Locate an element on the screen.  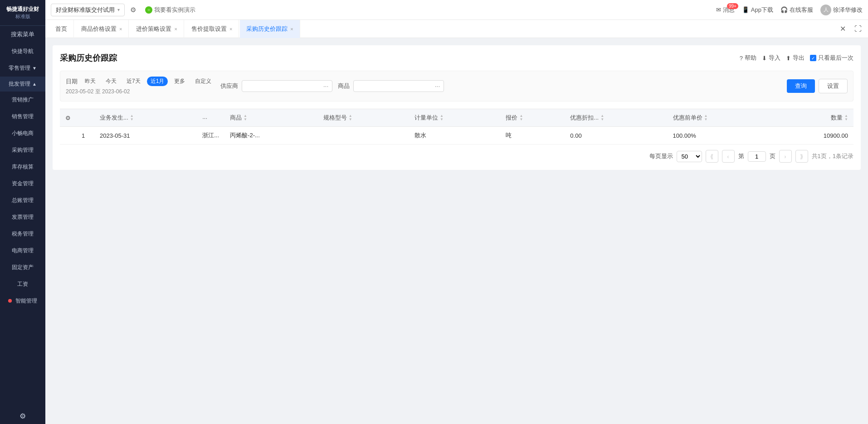
topbar-gear-icon: ⚙ is located at coordinates (133, 10).